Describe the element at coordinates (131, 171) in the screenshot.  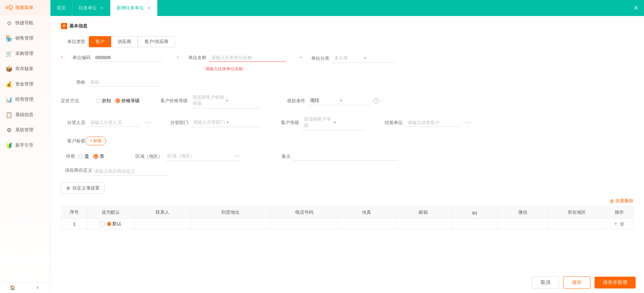
I see `supplier-custom-input` at that location.